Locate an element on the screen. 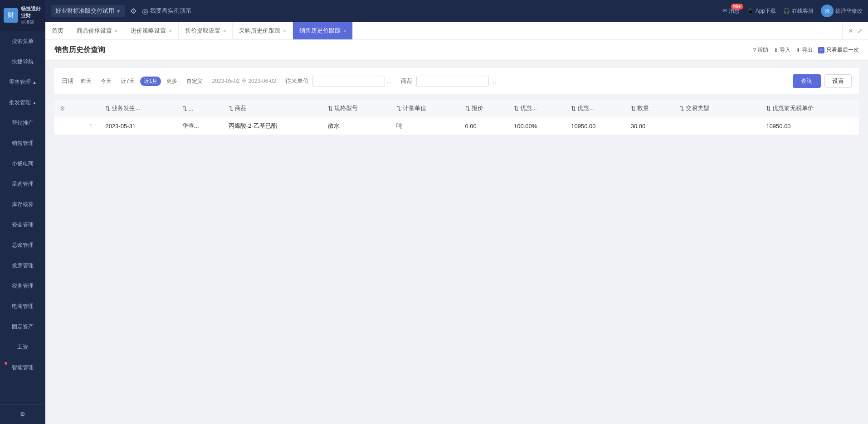 Image resolution: width=868 pixels, height=424 pixels. sort-icon-trans: ⇅ is located at coordinates (682, 109).